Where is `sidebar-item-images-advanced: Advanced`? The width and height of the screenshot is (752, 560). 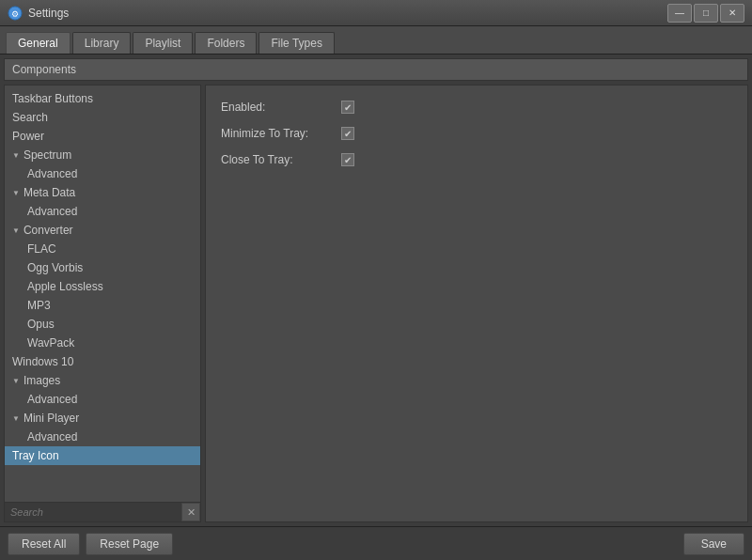
sidebar-item-images-advanced: Advanced is located at coordinates (102, 399).